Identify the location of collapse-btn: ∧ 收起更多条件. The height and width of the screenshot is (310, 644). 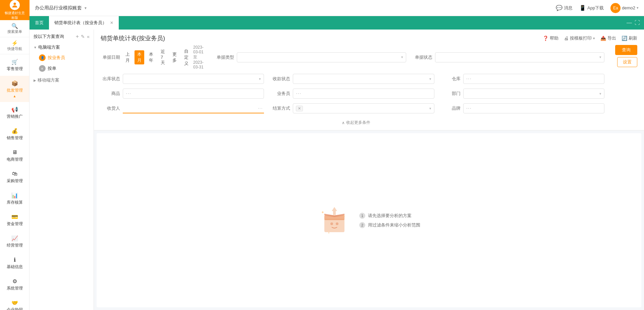
(356, 123).